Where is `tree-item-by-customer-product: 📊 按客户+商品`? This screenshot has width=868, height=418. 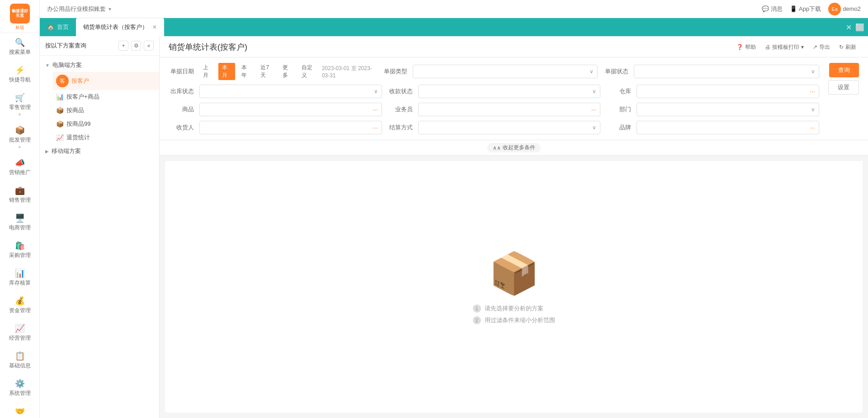
tree-item-by-customer-product: 📊 按客户+商品 is located at coordinates (106, 97).